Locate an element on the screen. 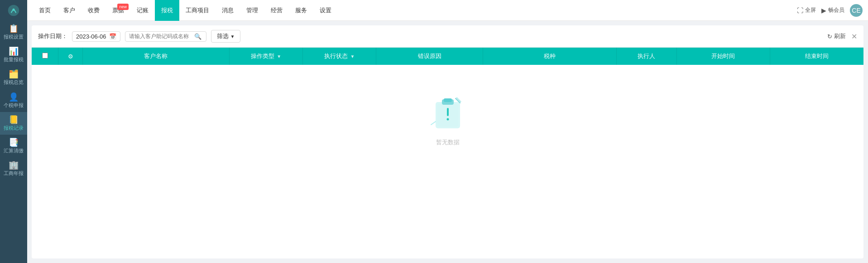 Image resolution: width=868 pixels, height=263 pixels. topnav-right: ⛶ 全屏 ▶ 畅会员 CE is located at coordinates (830, 10).